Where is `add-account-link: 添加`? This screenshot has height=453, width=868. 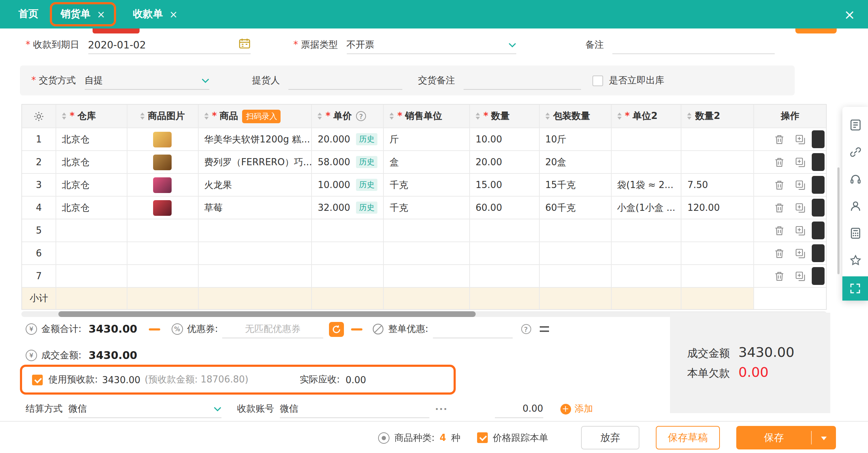
add-account-link: 添加 is located at coordinates (584, 409).